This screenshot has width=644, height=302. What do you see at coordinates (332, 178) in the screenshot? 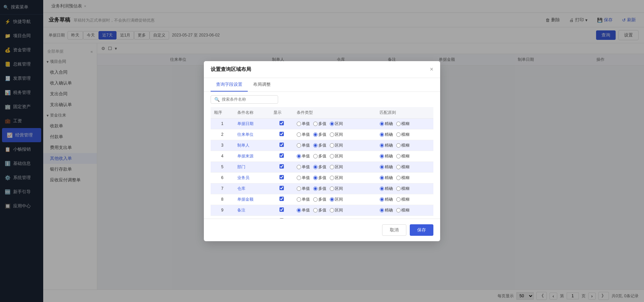
I see `radio-区间-5` at bounding box center [332, 178].